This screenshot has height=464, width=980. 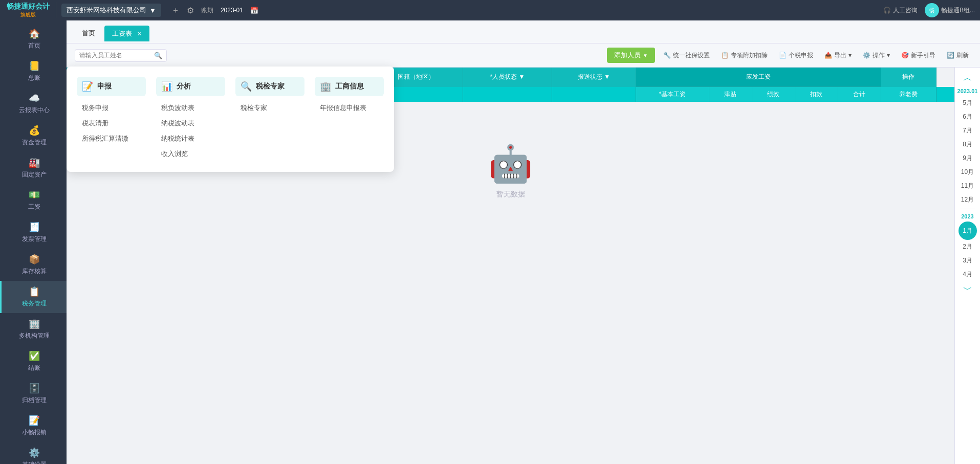 What do you see at coordinates (888, 55) in the screenshot?
I see `operations-chevron-icon: ▾` at bounding box center [888, 55].